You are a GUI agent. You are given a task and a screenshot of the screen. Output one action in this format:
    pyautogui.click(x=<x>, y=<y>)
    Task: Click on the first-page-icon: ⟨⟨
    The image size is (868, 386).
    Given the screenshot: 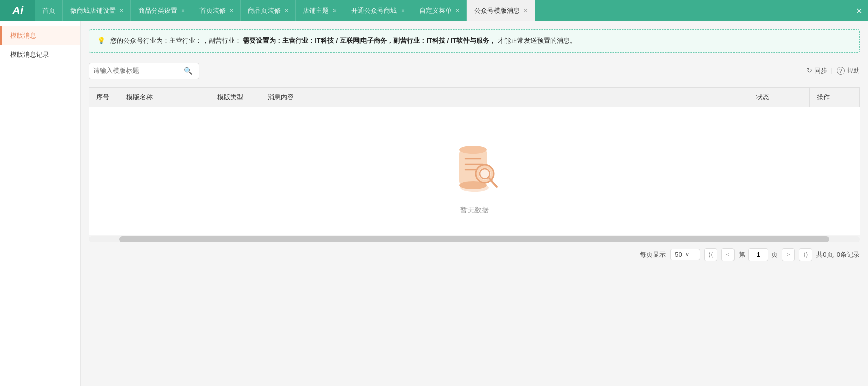 What is the action you would take?
    pyautogui.click(x=711, y=255)
    